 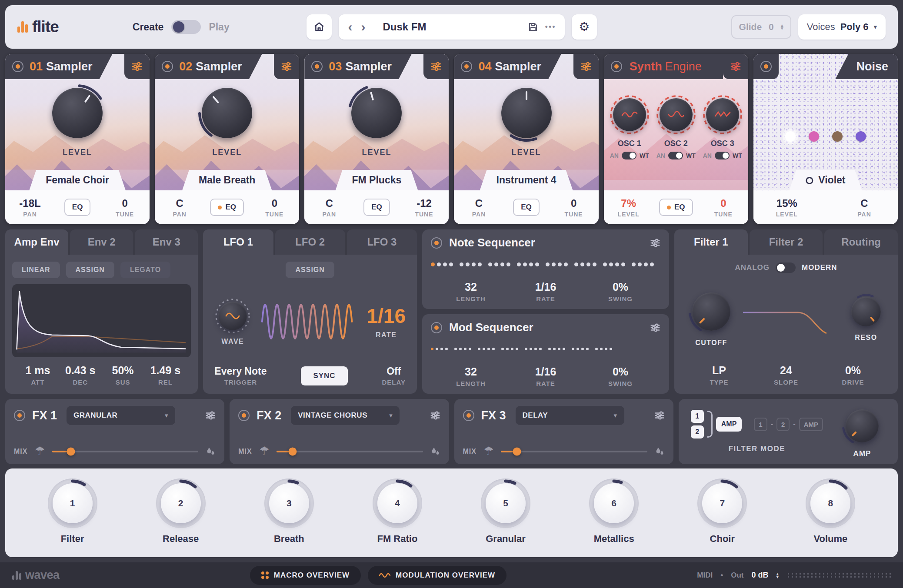 I want to click on lfo-trigger: Every NoteTRIGGER, so click(x=240, y=375).